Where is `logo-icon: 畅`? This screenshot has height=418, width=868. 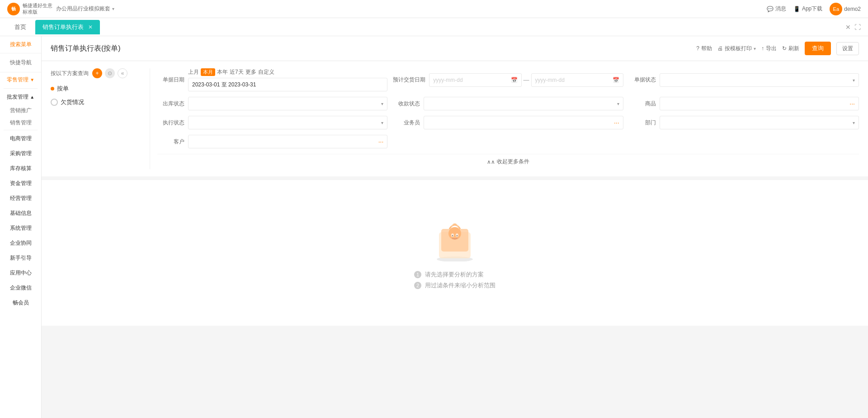
logo-icon: 畅 is located at coordinates (14, 9).